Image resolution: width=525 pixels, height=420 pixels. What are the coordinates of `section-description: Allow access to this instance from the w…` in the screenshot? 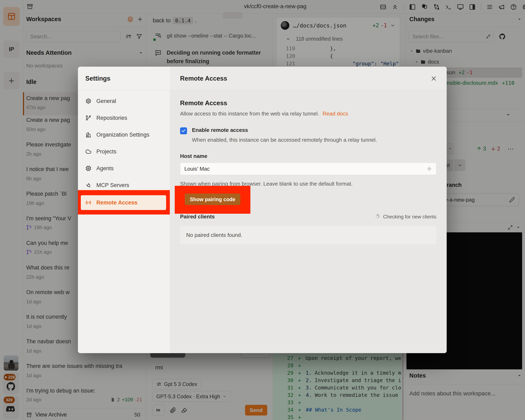 It's located at (249, 113).